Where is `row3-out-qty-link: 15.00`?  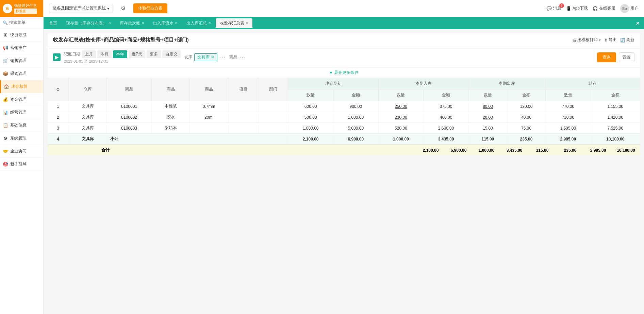
row3-out-qty-link: 15.00 is located at coordinates (488, 128).